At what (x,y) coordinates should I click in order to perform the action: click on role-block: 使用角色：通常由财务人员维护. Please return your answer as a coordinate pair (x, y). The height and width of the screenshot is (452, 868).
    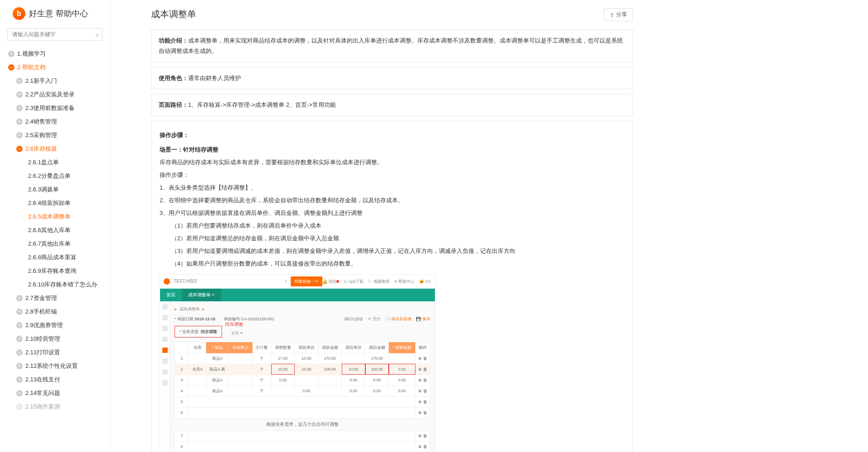
    Looking at the image, I should click on (392, 78).